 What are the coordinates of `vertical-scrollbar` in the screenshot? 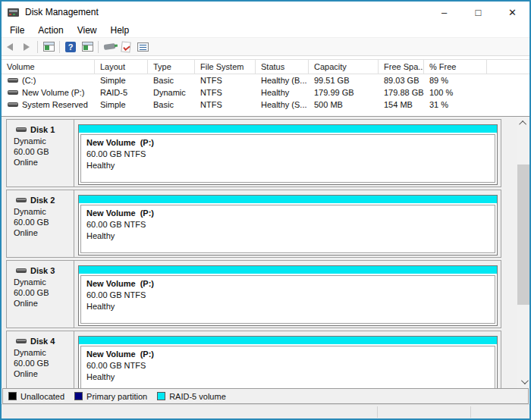 It's located at (523, 252).